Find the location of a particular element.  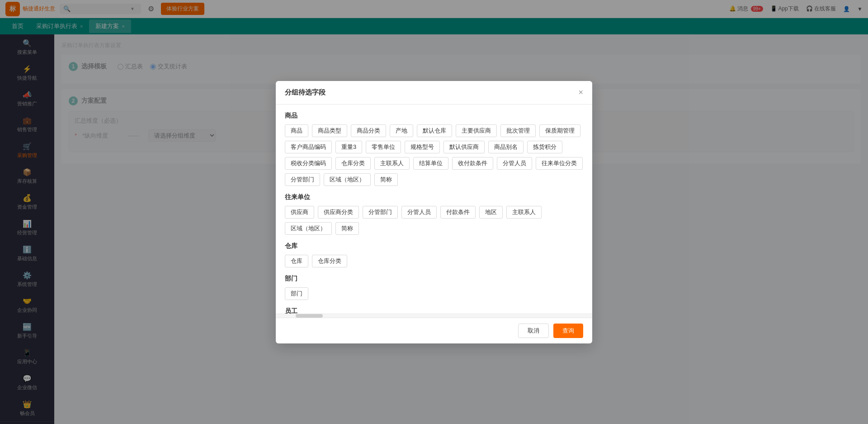

field-tag: 供应商 is located at coordinates (299, 212).